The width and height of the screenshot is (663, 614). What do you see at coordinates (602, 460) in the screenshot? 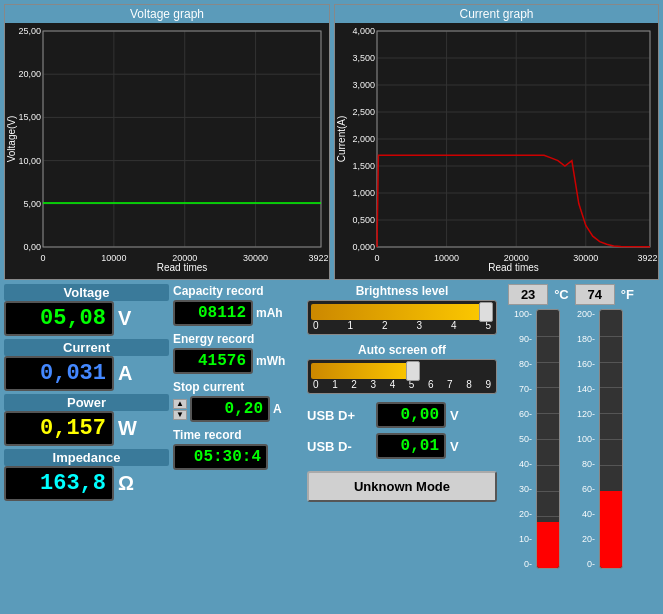
I see `fahrenheit-thermo: 200- 180- 160- 140- 120- 100- 80- 60- 40…` at bounding box center [602, 460].